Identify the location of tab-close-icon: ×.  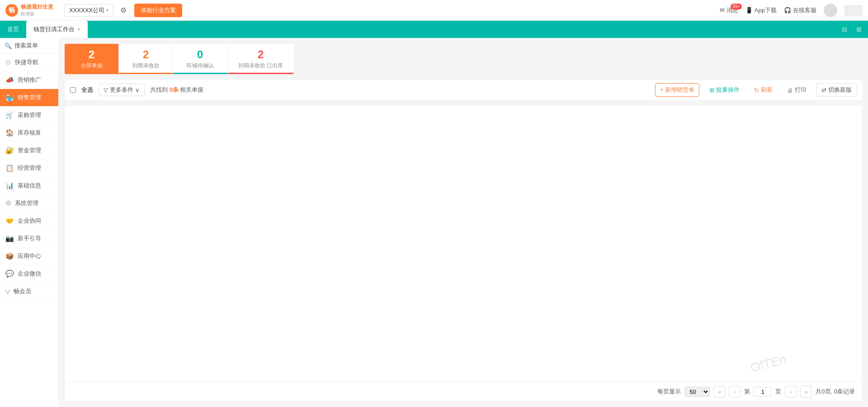
(79, 29).